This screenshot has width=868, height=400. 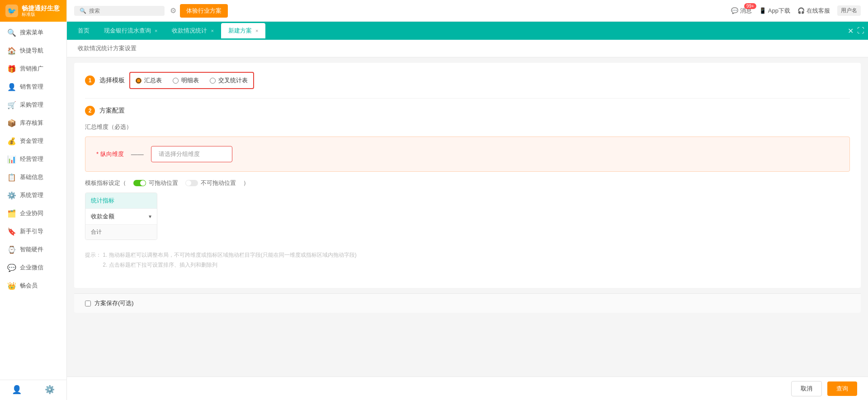 What do you see at coordinates (33, 286) in the screenshot?
I see `sidebar-item-member: 👑 畅会员` at bounding box center [33, 286].